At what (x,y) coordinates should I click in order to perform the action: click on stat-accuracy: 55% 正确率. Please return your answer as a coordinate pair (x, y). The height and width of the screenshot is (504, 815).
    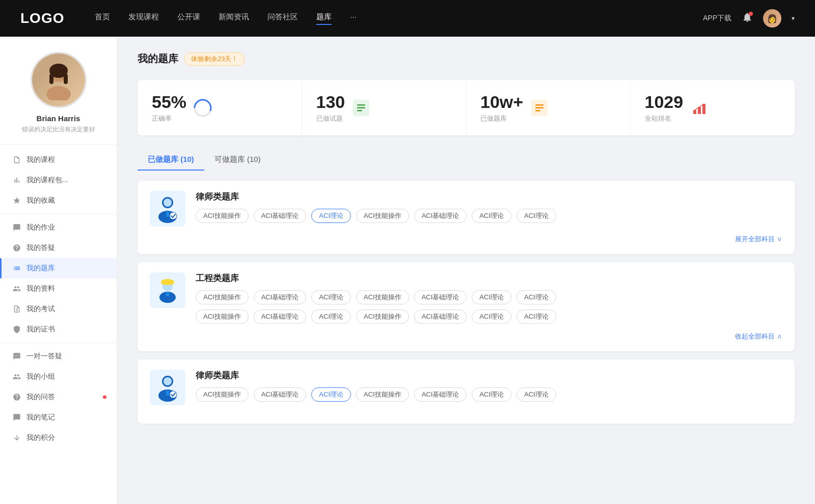
    Looking at the image, I should click on (220, 108).